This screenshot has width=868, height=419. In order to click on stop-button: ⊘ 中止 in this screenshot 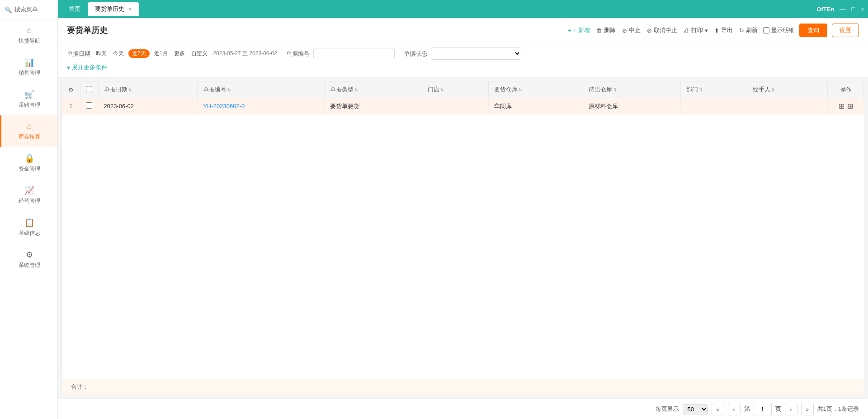, I will do `click(631, 30)`.